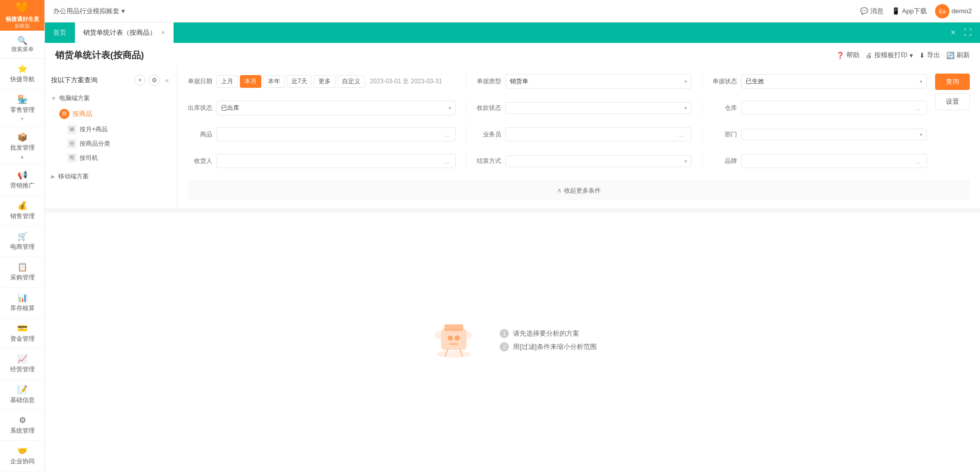 The image size is (980, 472). I want to click on outstatus-arrow: ▾, so click(450, 108).